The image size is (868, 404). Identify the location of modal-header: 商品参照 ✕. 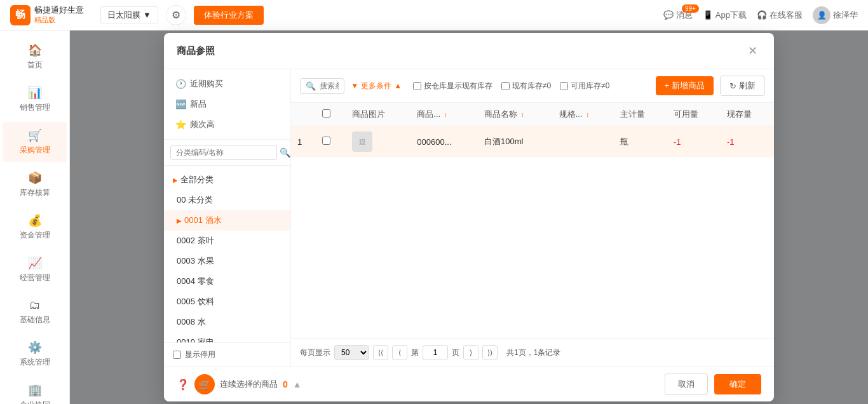
(469, 51).